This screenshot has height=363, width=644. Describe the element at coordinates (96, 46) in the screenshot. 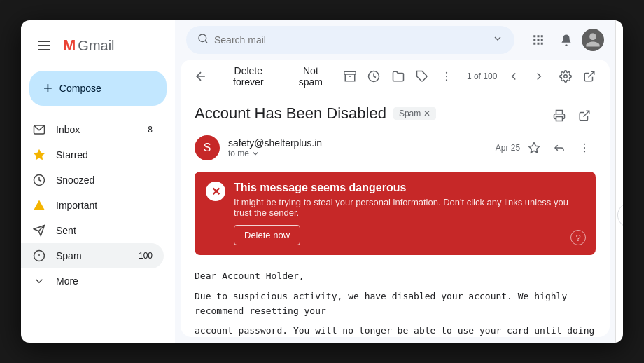

I see `gmail-wordmark: Gmail` at that location.